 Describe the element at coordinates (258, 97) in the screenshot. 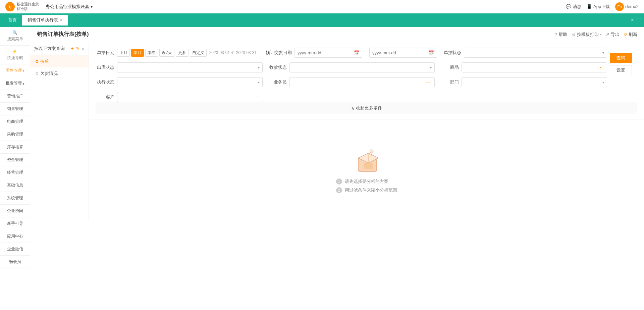

I see `customer-dots-icon: ···` at that location.